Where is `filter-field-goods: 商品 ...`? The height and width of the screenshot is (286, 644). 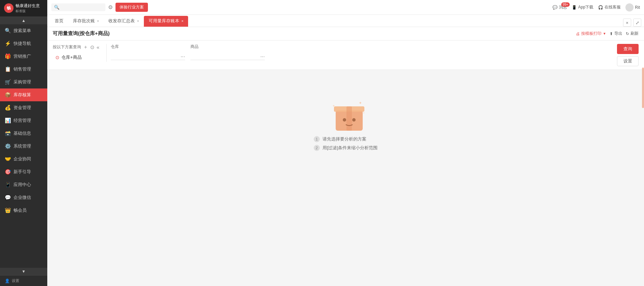 filter-field-goods: 商品 ... is located at coordinates (228, 52).